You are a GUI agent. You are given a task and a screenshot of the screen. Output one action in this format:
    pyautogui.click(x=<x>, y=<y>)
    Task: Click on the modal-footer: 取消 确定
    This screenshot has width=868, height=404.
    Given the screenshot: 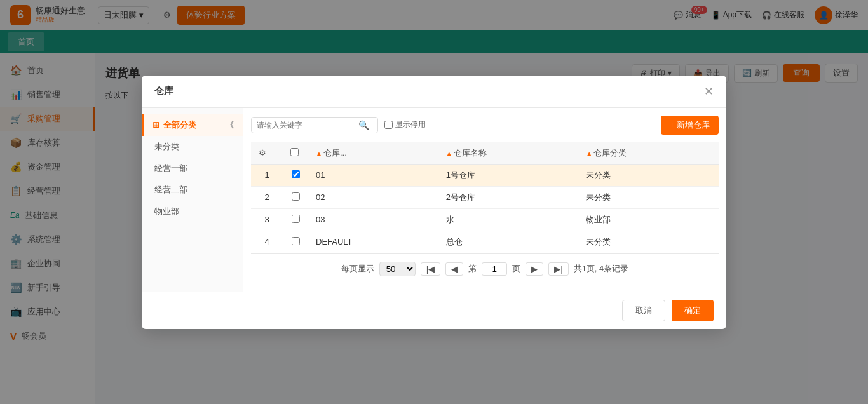 What is the action you would take?
    pyautogui.click(x=434, y=310)
    